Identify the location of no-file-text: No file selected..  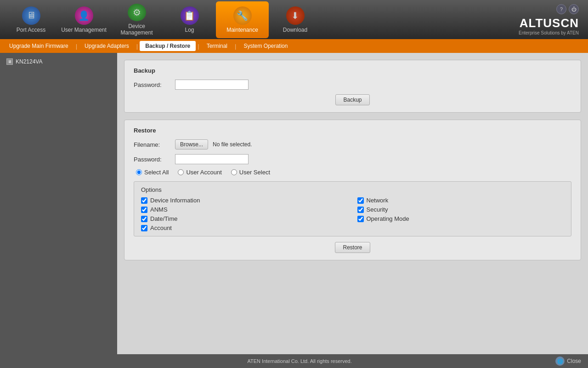
(232, 144).